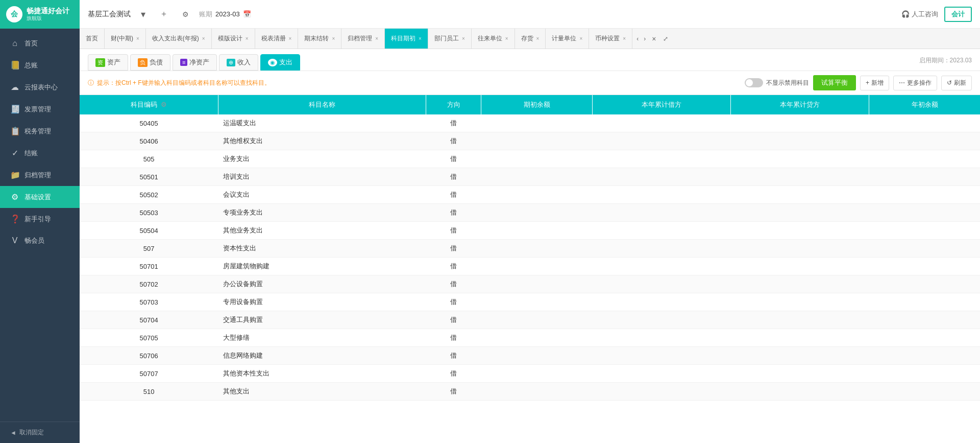 This screenshot has height=443, width=980. Describe the element at coordinates (333, 39) in the screenshot. I see `tab-period-end-close: ×` at that location.